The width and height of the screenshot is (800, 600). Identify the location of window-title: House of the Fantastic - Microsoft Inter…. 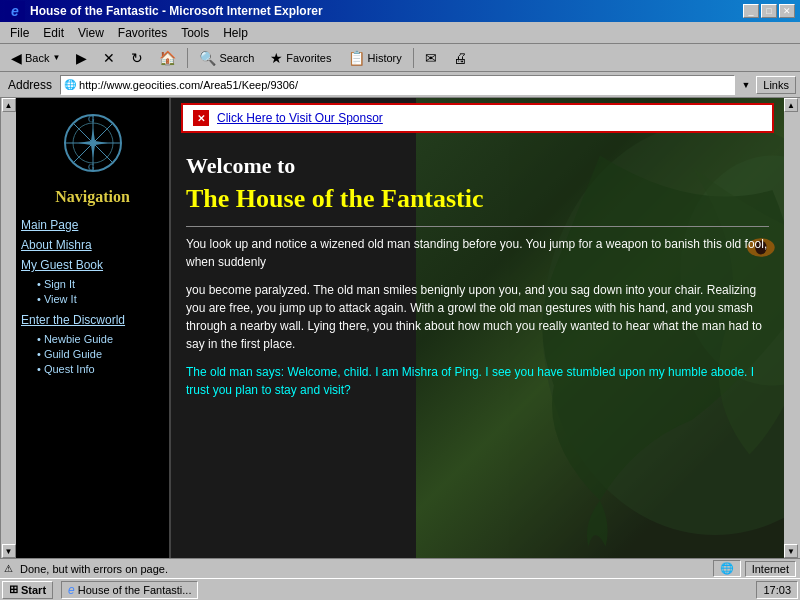
(176, 11).